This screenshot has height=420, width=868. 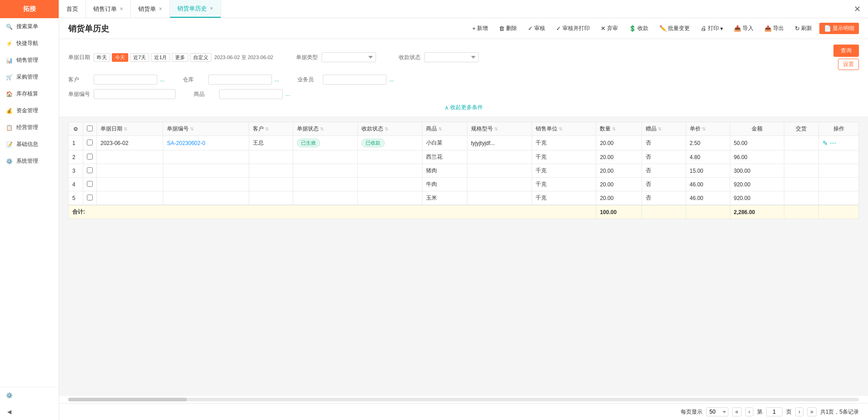 What do you see at coordinates (391, 80) in the screenshot?
I see `staff-ellipsis: ...` at bounding box center [391, 80].